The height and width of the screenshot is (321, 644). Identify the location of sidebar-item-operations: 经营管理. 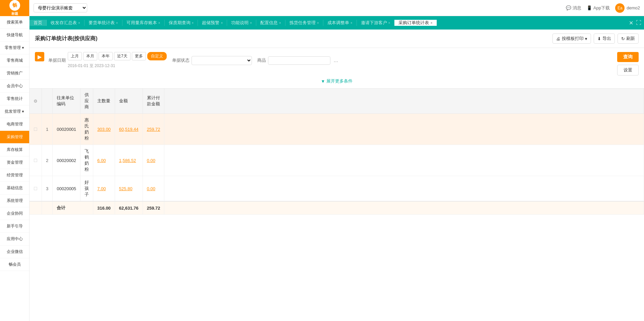
(15, 175).